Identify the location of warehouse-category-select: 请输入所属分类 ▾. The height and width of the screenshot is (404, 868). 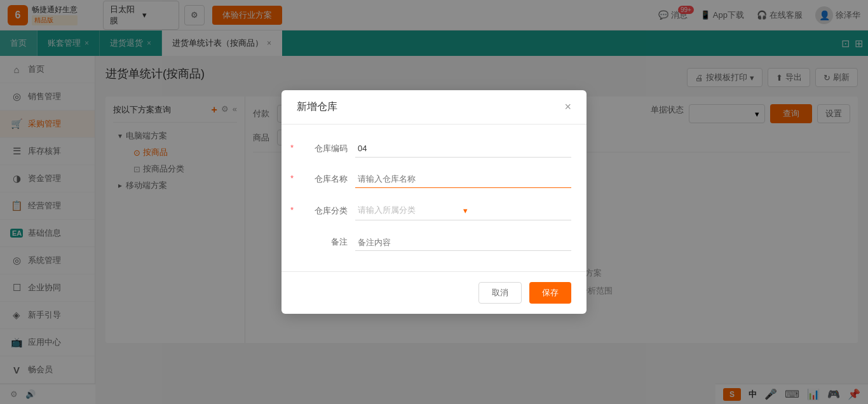
(463, 211).